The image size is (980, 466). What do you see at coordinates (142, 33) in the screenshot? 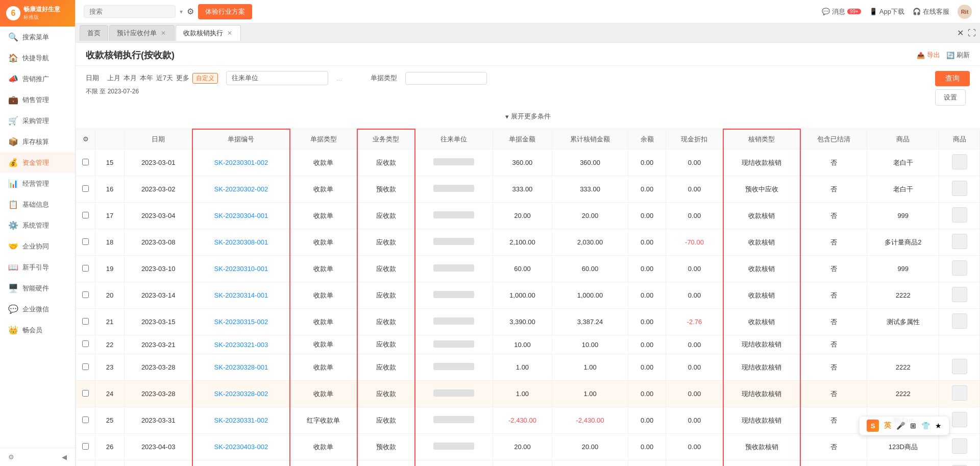
I see `tab-prepay: 预计应收付单 ✕` at bounding box center [142, 33].